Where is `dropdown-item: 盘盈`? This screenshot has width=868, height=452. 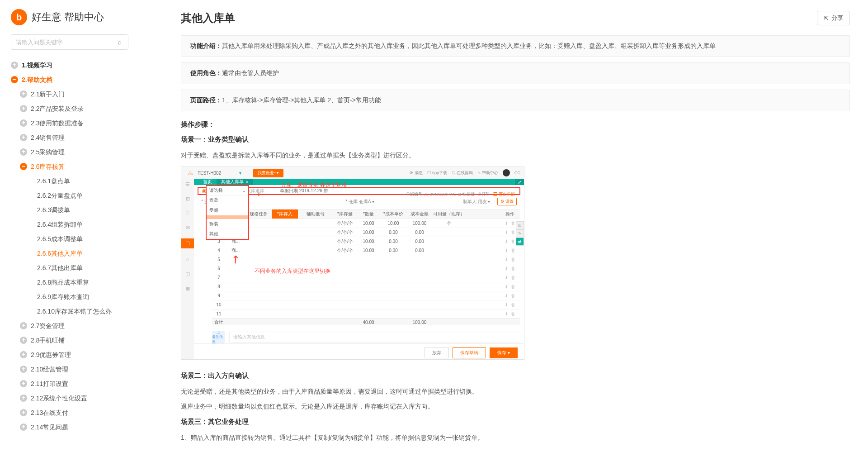
dropdown-item: 盘盈 is located at coordinates (227, 200).